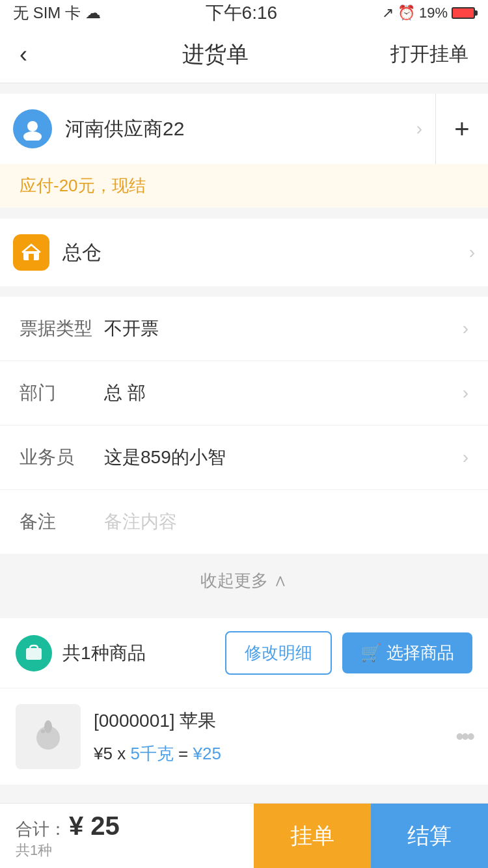 This screenshot has width=488, height=868. Describe the element at coordinates (459, 737) in the screenshot. I see `product-more-button: •••` at that location.